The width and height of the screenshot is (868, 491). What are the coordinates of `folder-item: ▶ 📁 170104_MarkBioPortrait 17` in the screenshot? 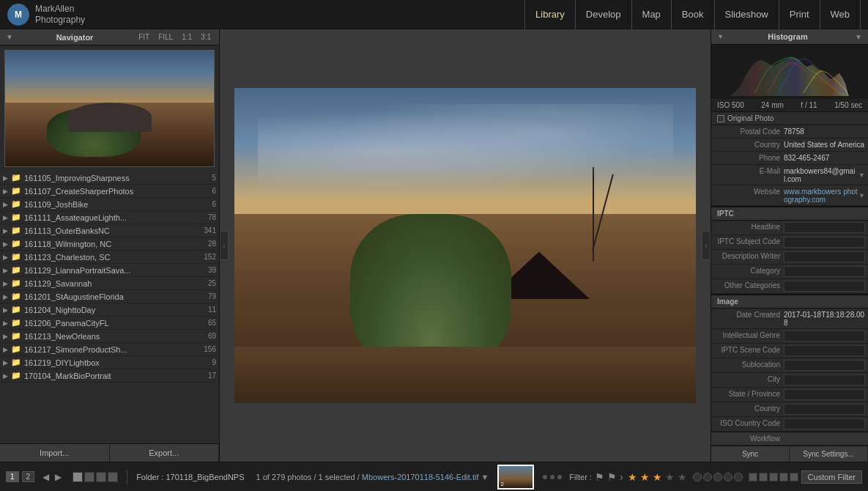 It's located at (110, 376).